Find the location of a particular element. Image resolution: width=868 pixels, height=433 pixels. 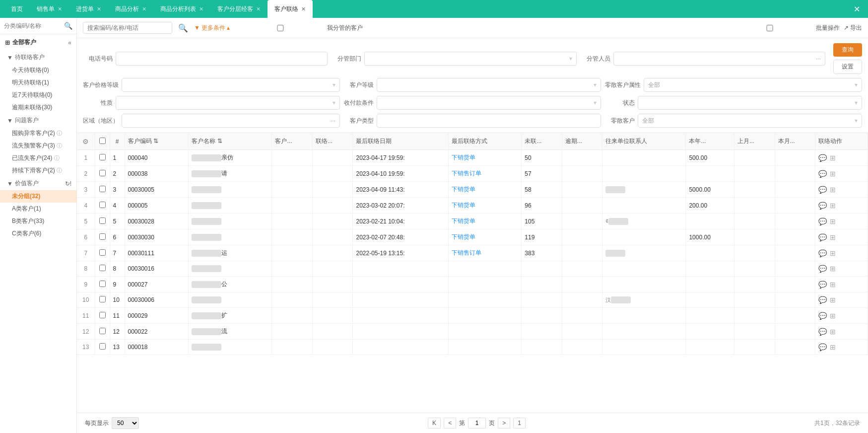

payment-input is located at coordinates (489, 103).